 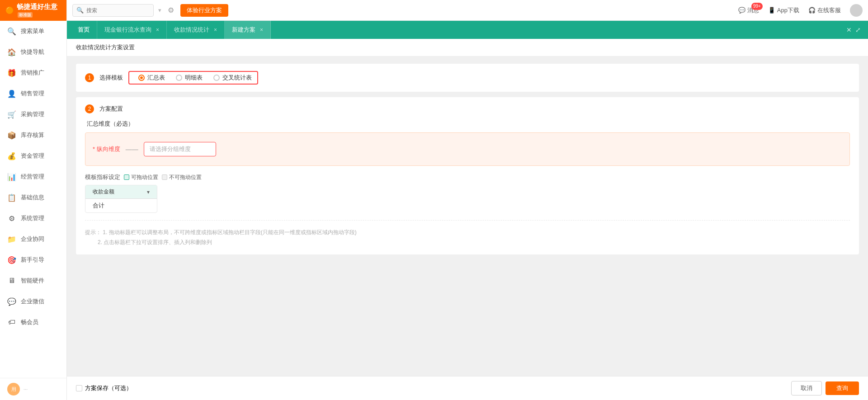 I want to click on box-icon: 📦, so click(x=12, y=136).